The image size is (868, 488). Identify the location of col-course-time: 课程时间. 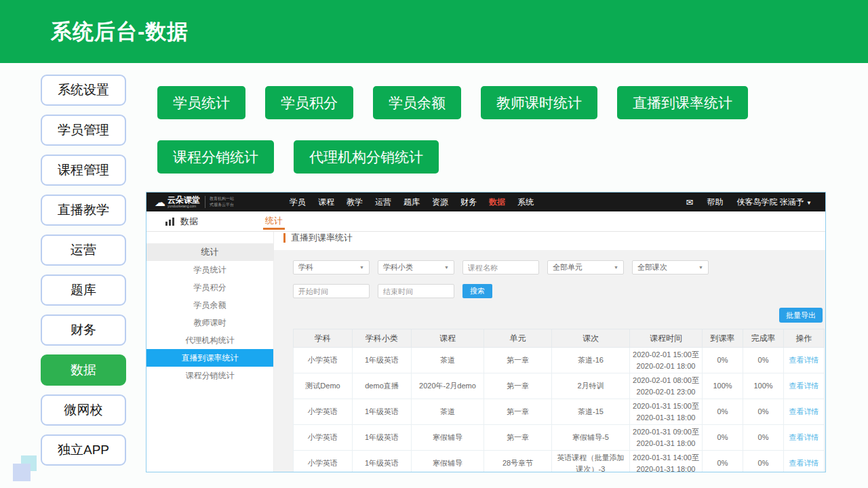
(666, 339).